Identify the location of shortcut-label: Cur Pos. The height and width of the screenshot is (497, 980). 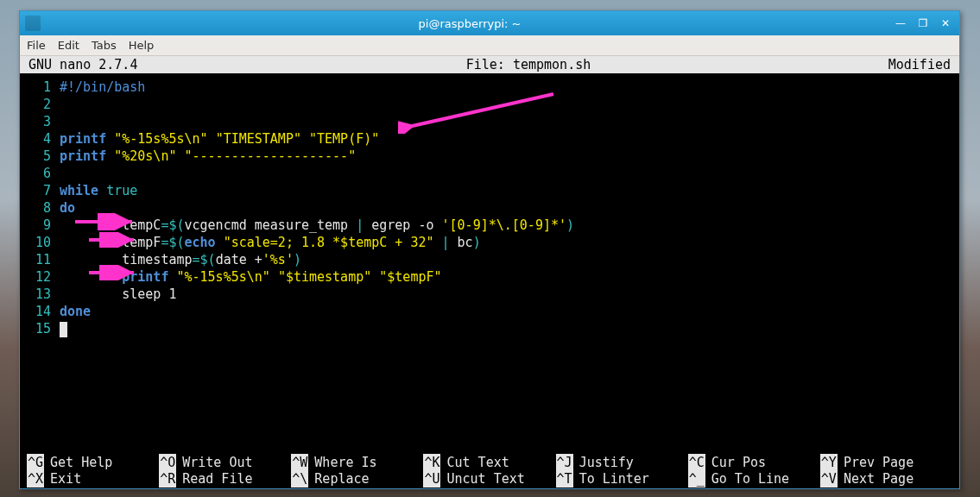
(739, 462).